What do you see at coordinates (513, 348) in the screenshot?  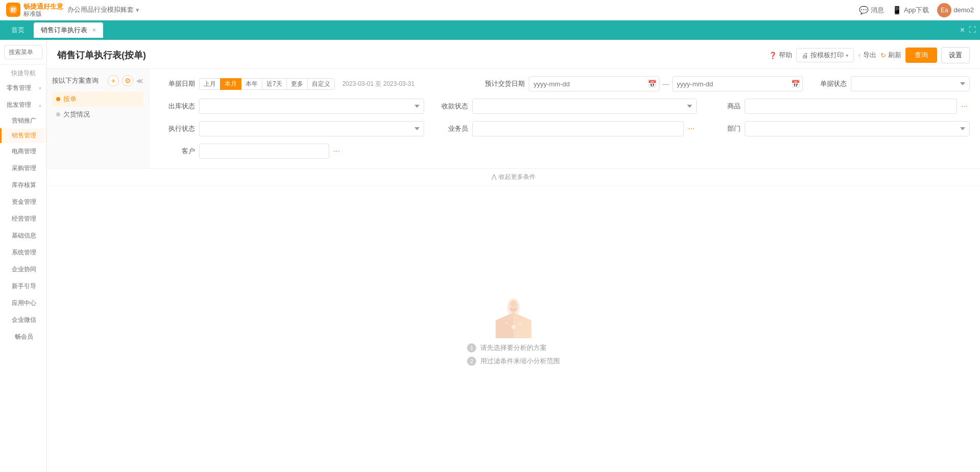 I see `empty-tip-1: 1 请先选择要分析的方案` at bounding box center [513, 348].